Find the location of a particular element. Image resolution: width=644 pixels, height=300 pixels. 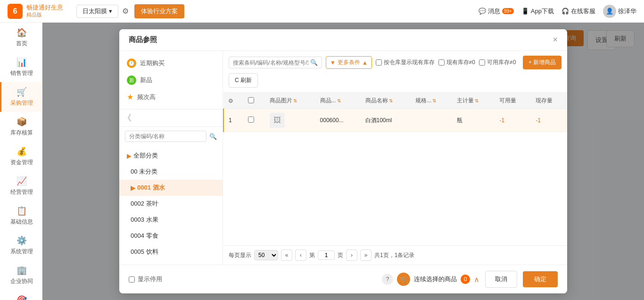

sidebar-item-system: ⚙️ 系统管理 is located at coordinates (21, 245).